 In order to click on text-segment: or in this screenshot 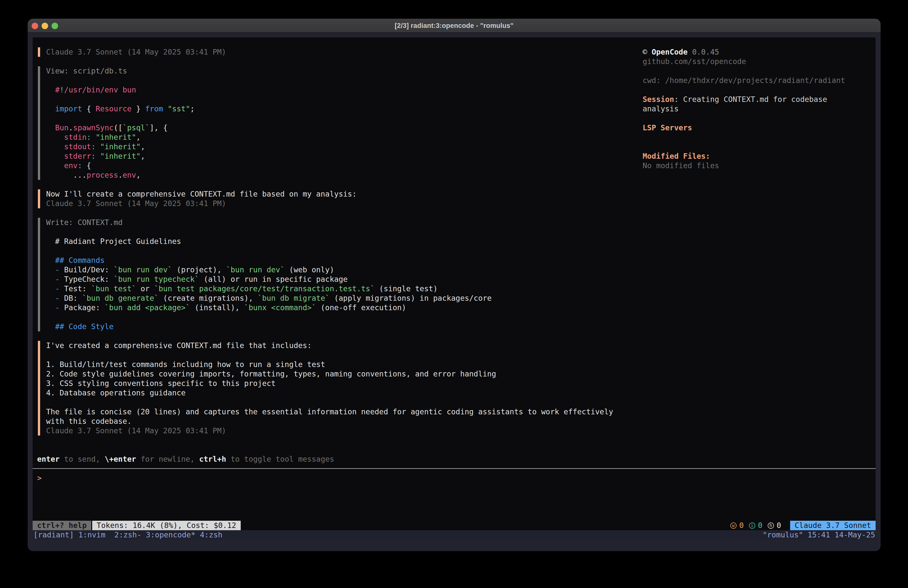, I will do `click(145, 288)`.